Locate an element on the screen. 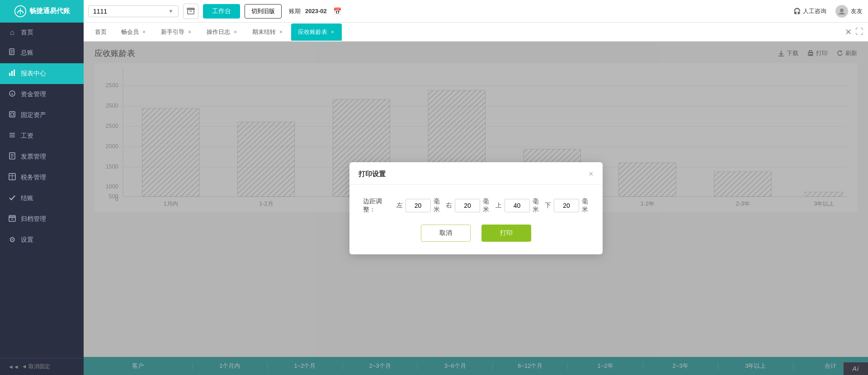 This screenshot has height=375, width=868. margin-right-group: 右 毫米 is located at coordinates (467, 206).